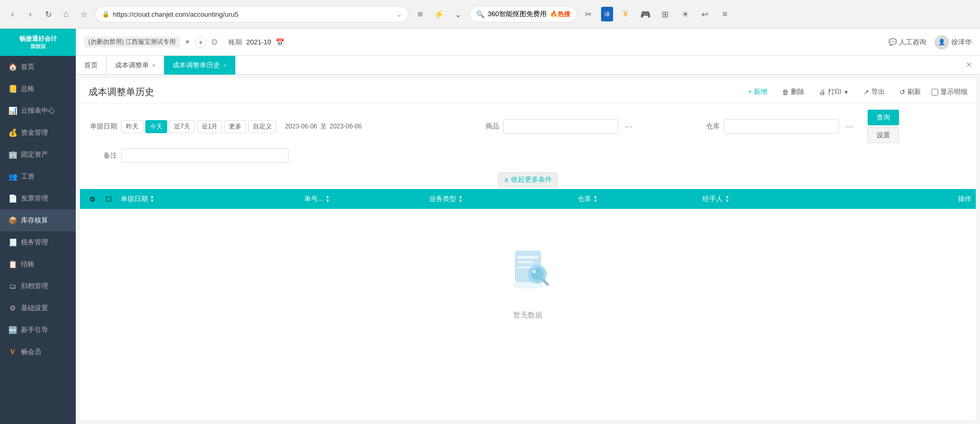 The image size is (980, 424). Describe the element at coordinates (13, 242) in the screenshot. I see `tax-icon: 🧾` at that location.